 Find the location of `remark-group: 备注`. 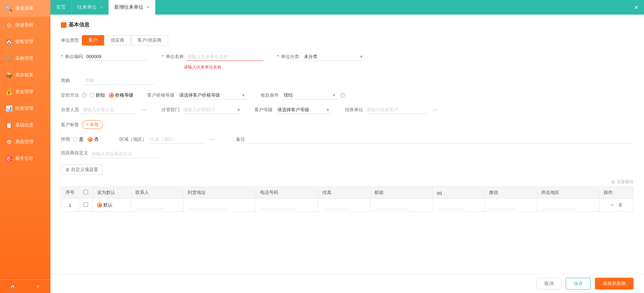

remark-group: 备注 is located at coordinates (435, 139).